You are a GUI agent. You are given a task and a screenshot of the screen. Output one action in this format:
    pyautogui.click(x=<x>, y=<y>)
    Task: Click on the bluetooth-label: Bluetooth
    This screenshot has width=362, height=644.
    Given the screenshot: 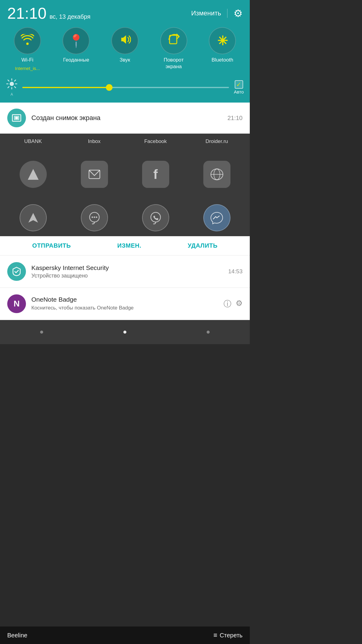 What is the action you would take?
    pyautogui.click(x=222, y=60)
    